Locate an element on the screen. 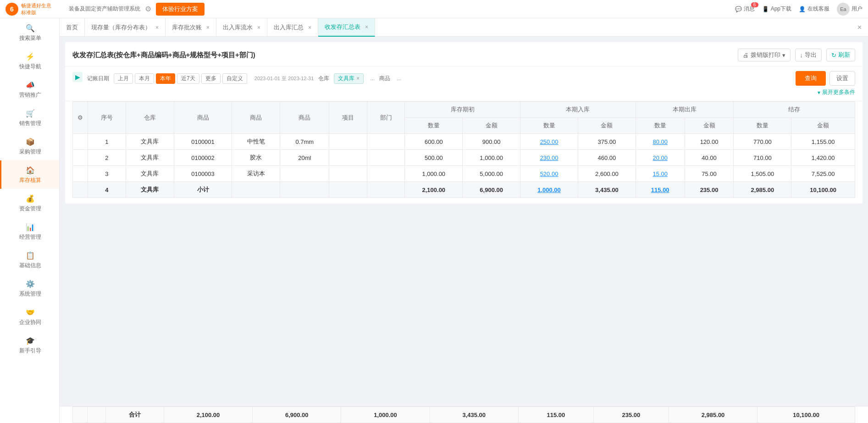  tab-inout-summary: 出入库汇总 × is located at coordinates (293, 27).